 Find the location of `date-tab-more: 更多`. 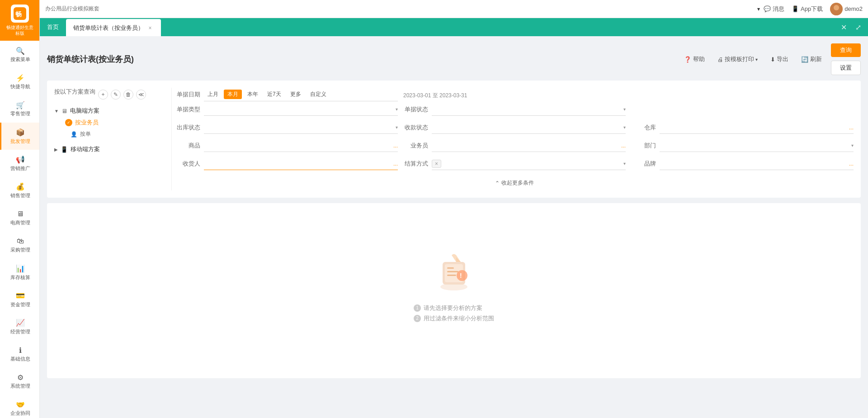

date-tab-more: 更多 is located at coordinates (296, 94).